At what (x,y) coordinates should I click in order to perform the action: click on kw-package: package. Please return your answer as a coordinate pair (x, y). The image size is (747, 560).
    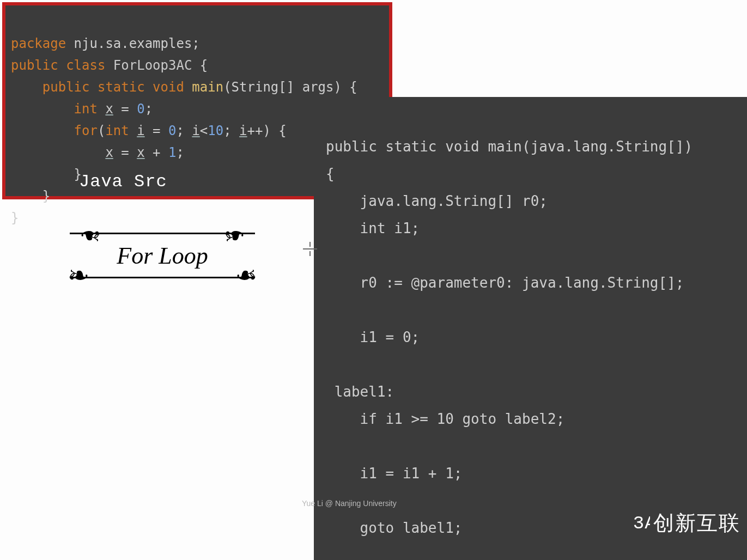
    Looking at the image, I should click on (38, 44).